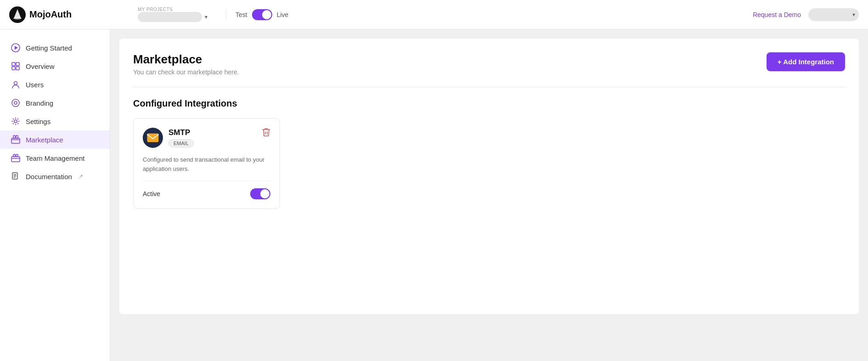  I want to click on settings-icon, so click(16, 121).